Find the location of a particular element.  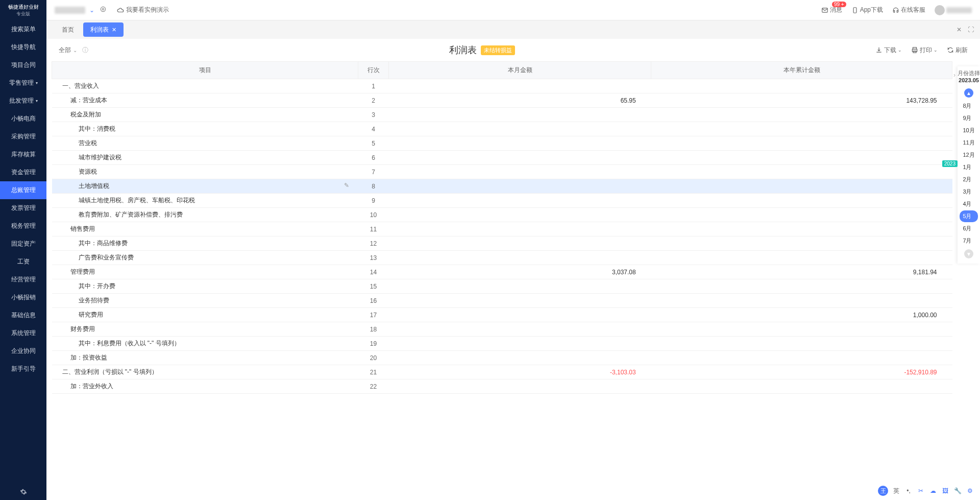

tab-close-icon: ✕ is located at coordinates (114, 30).